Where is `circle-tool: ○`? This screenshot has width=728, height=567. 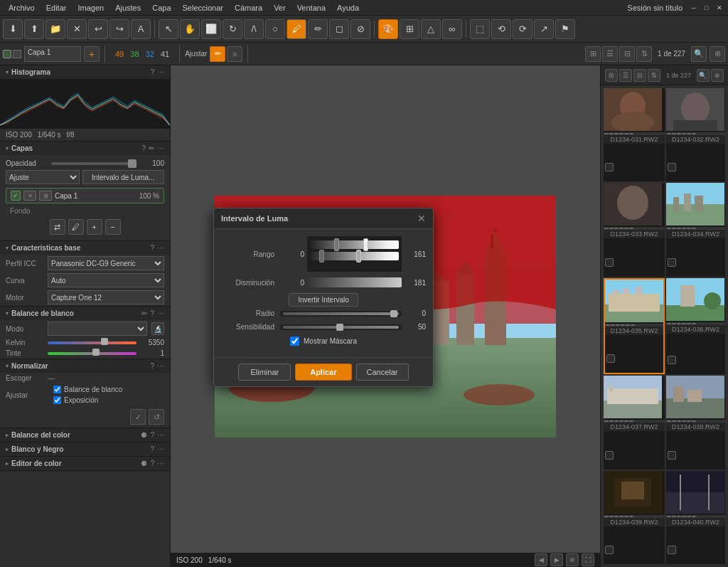
circle-tool: ○ is located at coordinates (275, 29).